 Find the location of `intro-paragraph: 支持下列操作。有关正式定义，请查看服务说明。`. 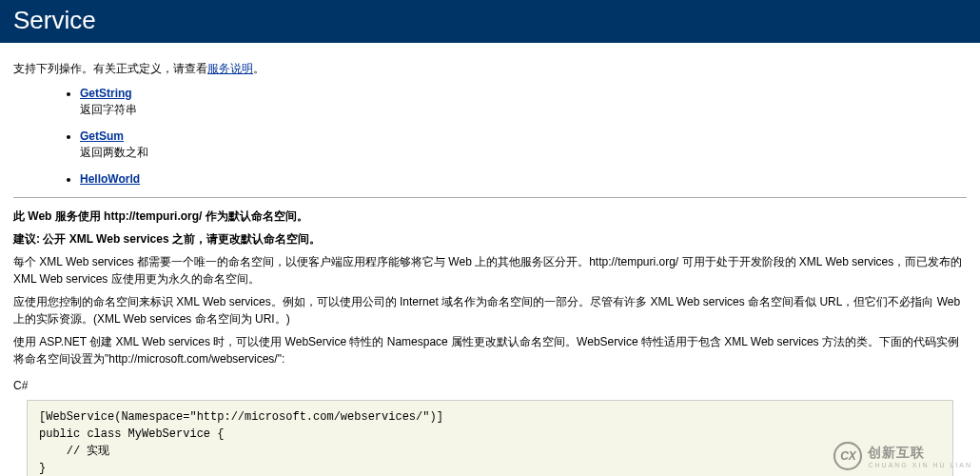

intro-paragraph: 支持下列操作。有关正式定义，请查看服务说明。 is located at coordinates (490, 69).